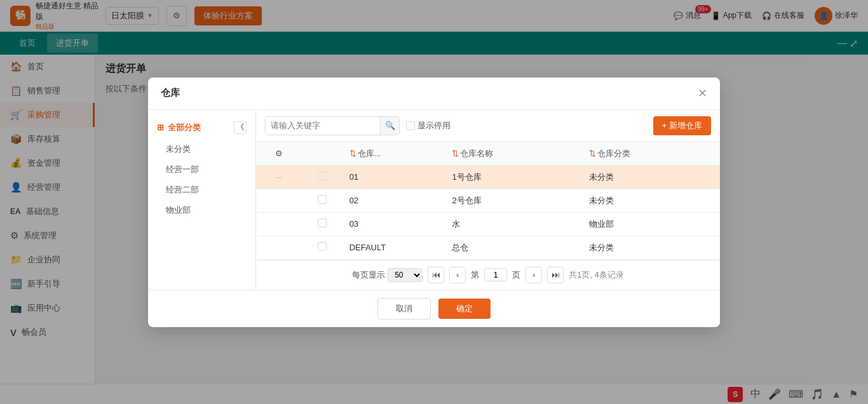 The height and width of the screenshot is (404, 868). Describe the element at coordinates (323, 154) in the screenshot. I see `col-header-check` at that location.